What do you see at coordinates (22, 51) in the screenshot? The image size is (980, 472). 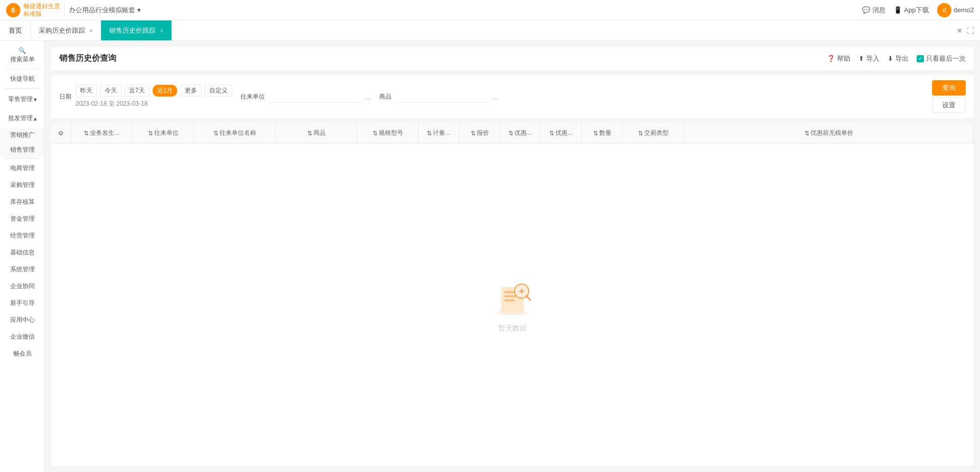 I see `search-icon: 🔍` at bounding box center [22, 51].